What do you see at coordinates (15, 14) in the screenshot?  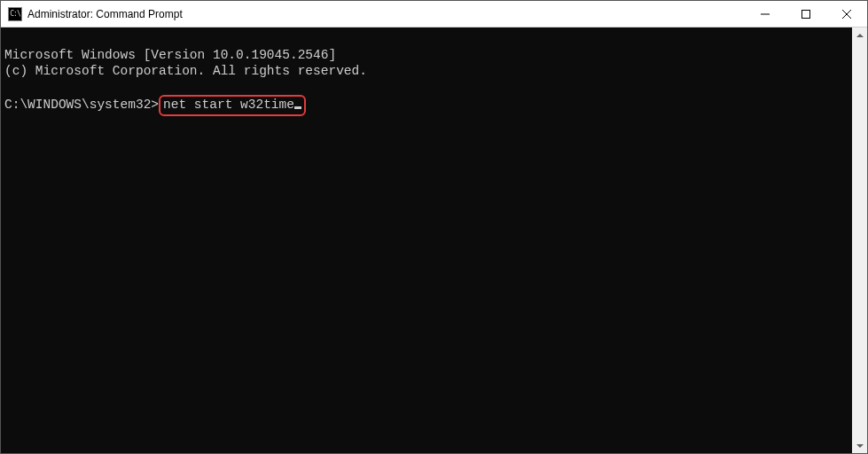 I see `cmd-icon: C:\` at bounding box center [15, 14].